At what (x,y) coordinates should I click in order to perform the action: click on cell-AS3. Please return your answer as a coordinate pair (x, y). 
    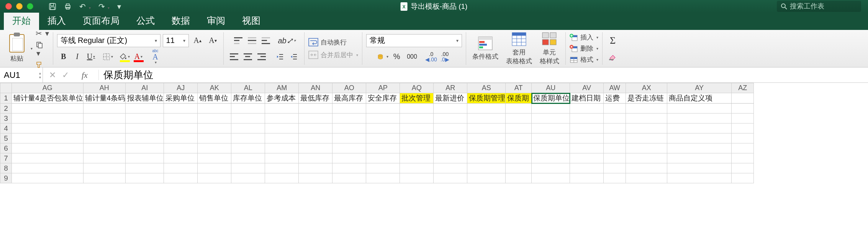
    Looking at the image, I should click on (486, 118).